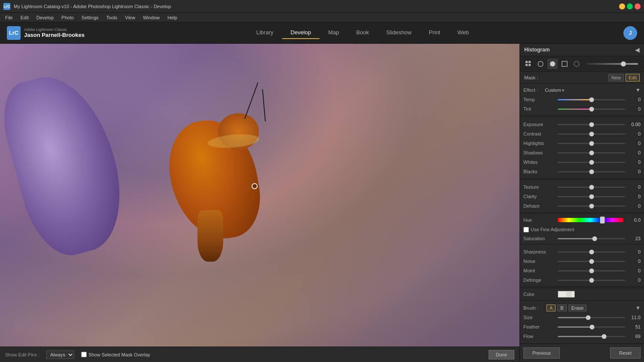  Describe the element at coordinates (116, 354) in the screenshot. I see `show-selected-mask-overlay-wrap: Show Selected Mask Overlay` at that location.